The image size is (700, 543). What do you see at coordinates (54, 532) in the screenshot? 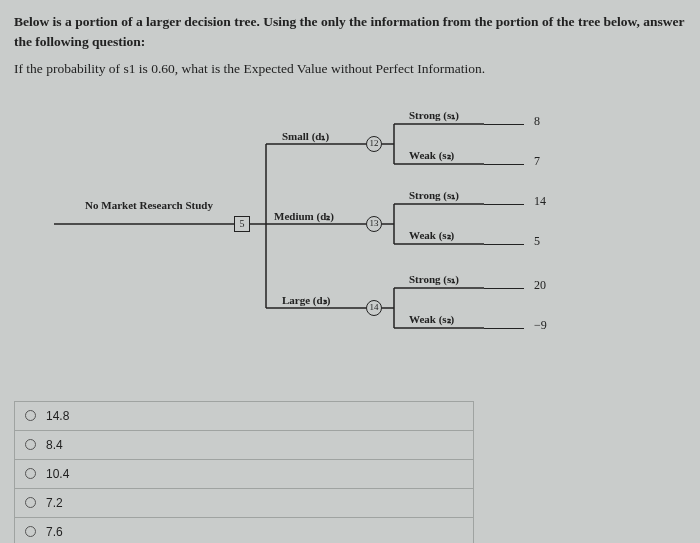
I see `answer-label: 7.6` at bounding box center [54, 532].